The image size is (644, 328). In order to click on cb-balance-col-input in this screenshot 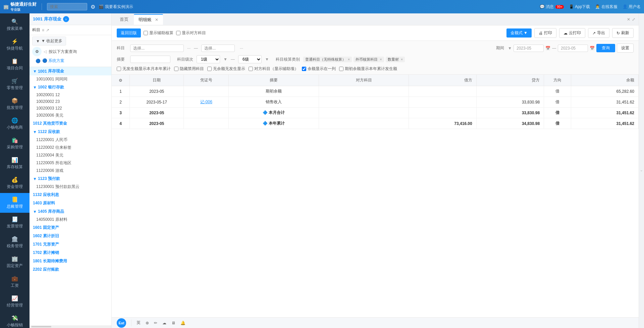, I will do `click(304, 69)`.